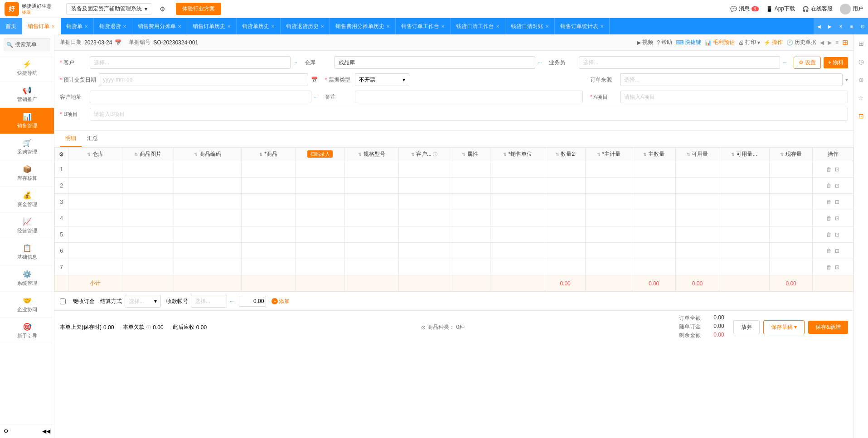  I want to click on scan-btn: 扫码录入, so click(320, 154).